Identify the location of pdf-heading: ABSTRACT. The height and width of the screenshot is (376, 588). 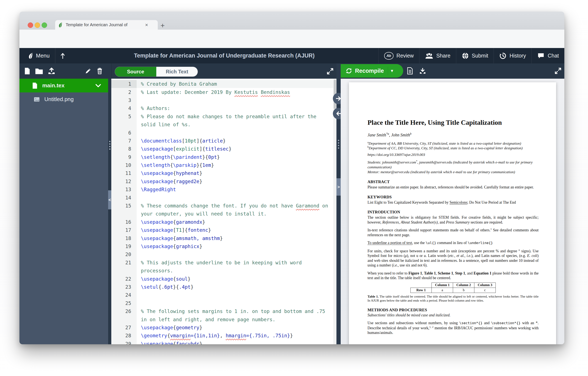
(453, 182).